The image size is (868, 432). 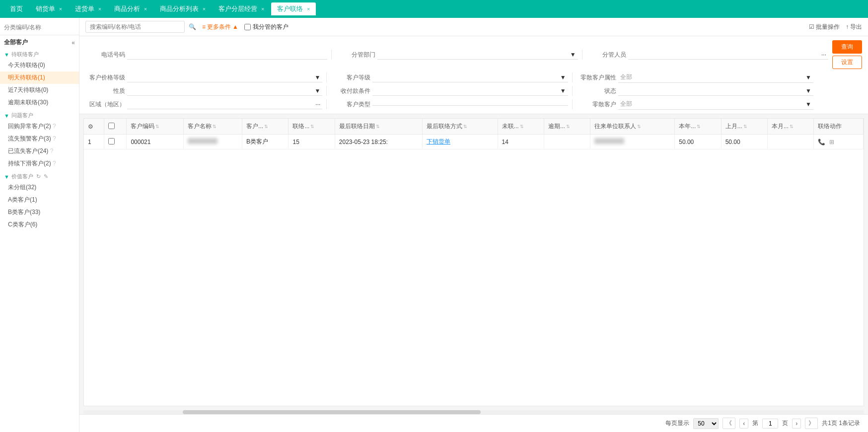 I want to click on sort-icon-method: ⇅, so click(x=465, y=127).